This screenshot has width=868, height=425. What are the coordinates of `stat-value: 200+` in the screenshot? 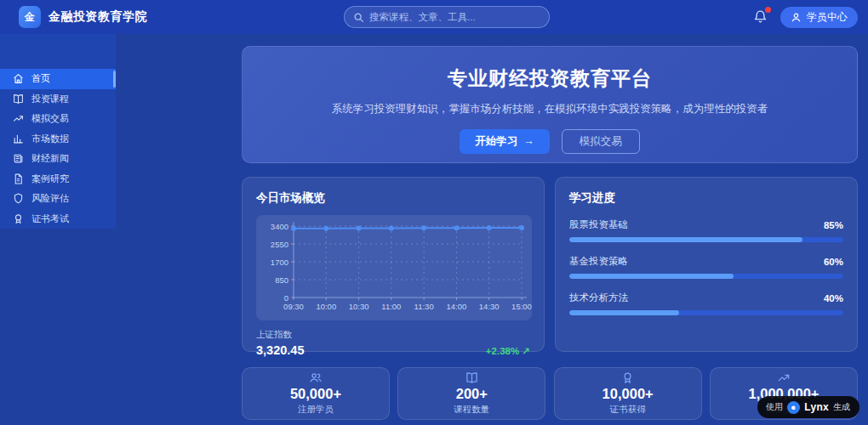 It's located at (471, 394).